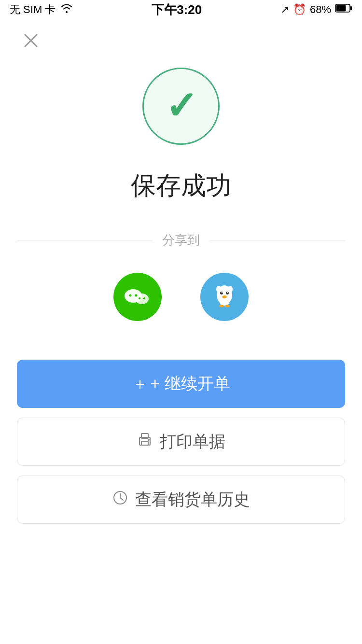 The height and width of the screenshot is (644, 362). I want to click on plus-icon: ＋, so click(140, 384).